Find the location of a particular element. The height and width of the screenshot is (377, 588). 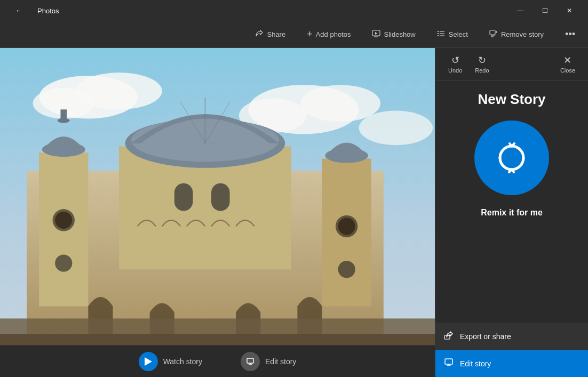

slideshow-button: Slideshow is located at coordinates (394, 34).